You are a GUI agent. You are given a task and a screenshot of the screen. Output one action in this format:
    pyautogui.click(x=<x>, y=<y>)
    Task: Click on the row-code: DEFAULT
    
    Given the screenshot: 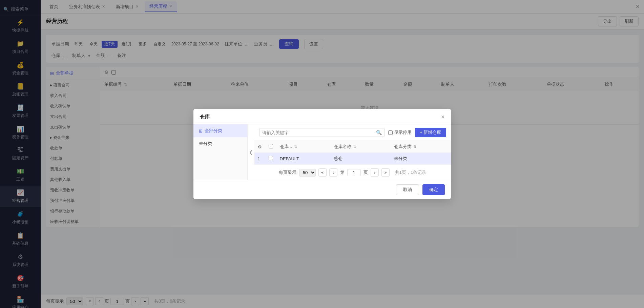 What is the action you would take?
    pyautogui.click(x=304, y=159)
    